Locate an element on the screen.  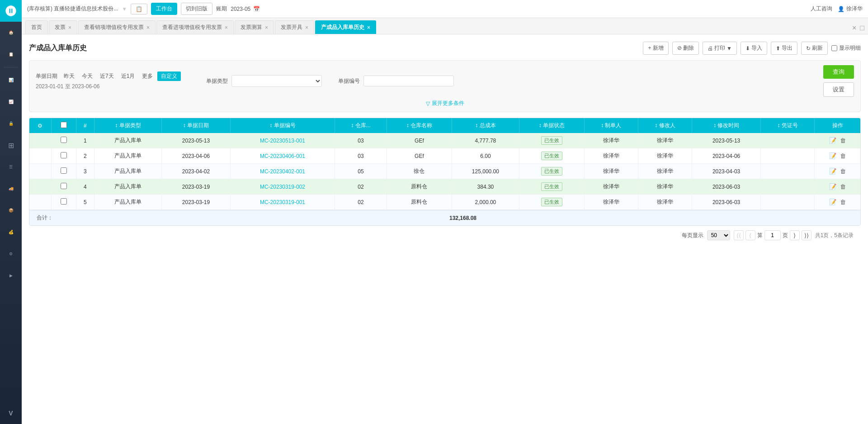
col-status-header: ↕ 单据状态 is located at coordinates (552, 126).